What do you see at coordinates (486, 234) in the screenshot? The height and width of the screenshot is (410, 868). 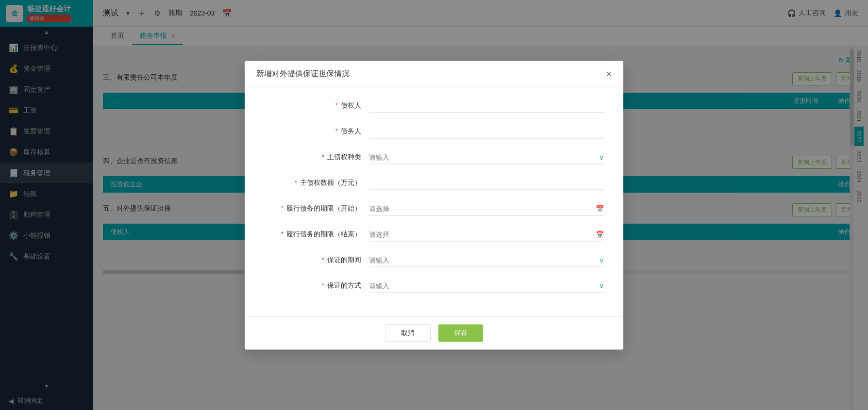 I see `end-date-picker: 📅` at bounding box center [486, 234].